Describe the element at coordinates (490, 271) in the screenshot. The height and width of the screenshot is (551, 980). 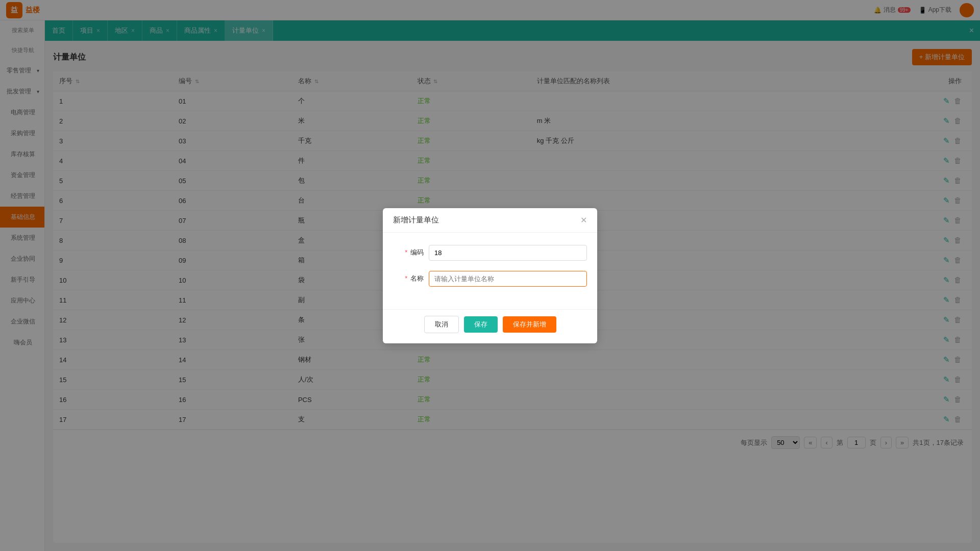
I see `modal-body: * 编码 * 名称` at that location.